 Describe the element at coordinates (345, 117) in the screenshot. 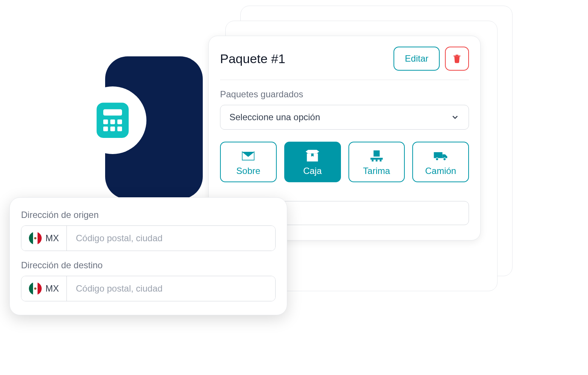

I see `saved-packages-dropdown: Seleccione una opción` at that location.